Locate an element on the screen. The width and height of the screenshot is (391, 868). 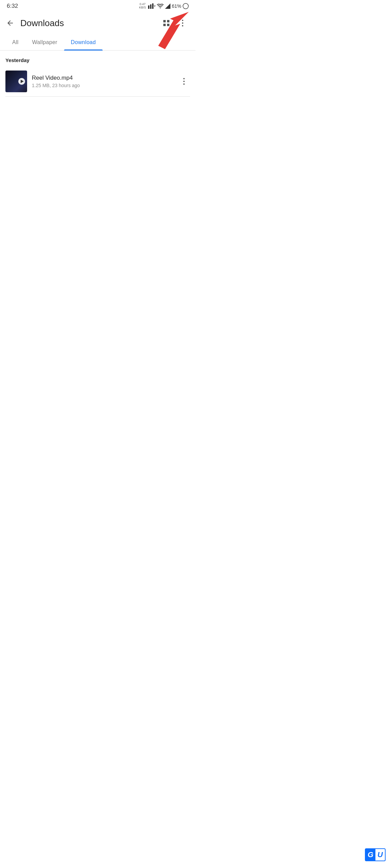
header-right is located at coordinates (174, 23).